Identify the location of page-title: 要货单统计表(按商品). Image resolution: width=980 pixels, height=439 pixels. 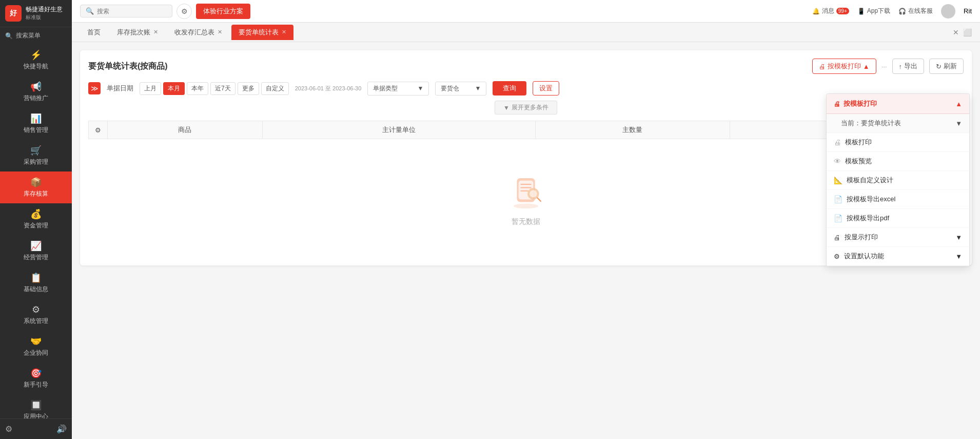
(128, 67).